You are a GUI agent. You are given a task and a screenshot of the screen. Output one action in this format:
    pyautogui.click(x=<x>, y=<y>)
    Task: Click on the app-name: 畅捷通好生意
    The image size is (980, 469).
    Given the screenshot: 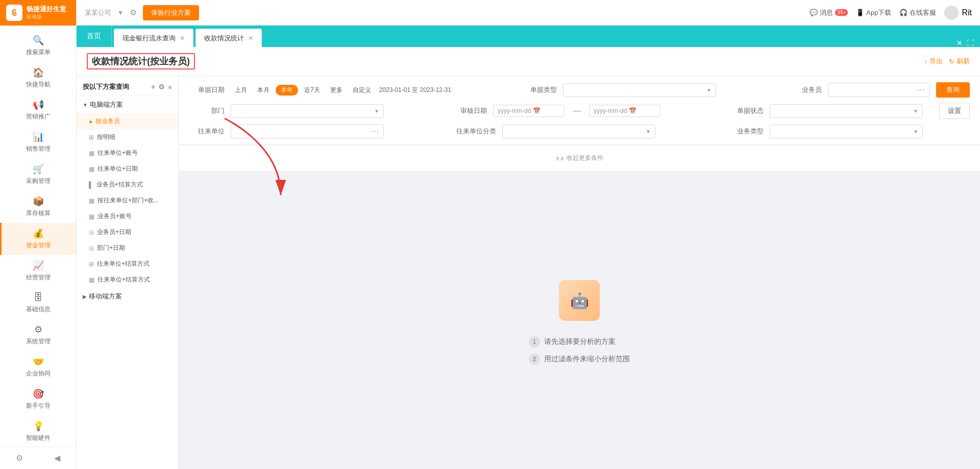 What is the action you would take?
    pyautogui.click(x=46, y=9)
    